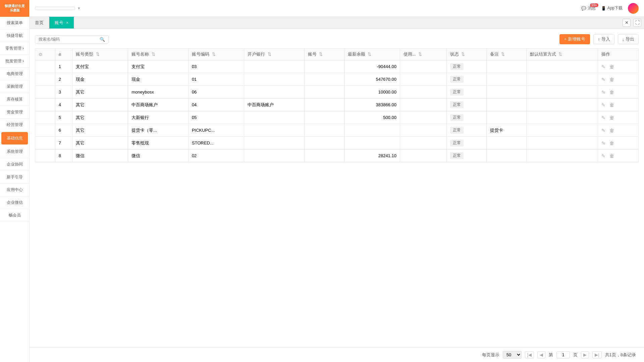  What do you see at coordinates (604, 39) in the screenshot?
I see `import-button: ↑ 导入` at bounding box center [604, 39].